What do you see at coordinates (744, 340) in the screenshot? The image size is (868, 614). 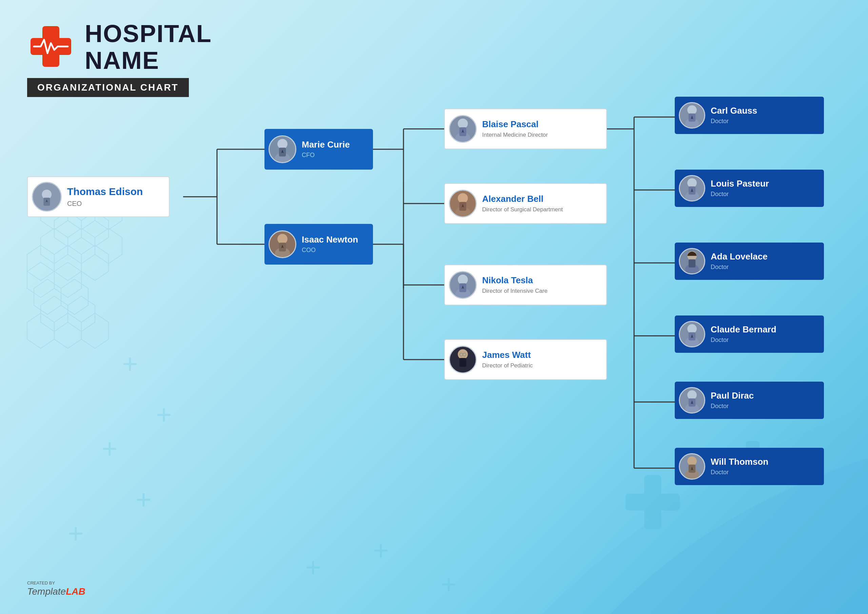 I see `bernard-title: Doctor` at bounding box center [744, 340].